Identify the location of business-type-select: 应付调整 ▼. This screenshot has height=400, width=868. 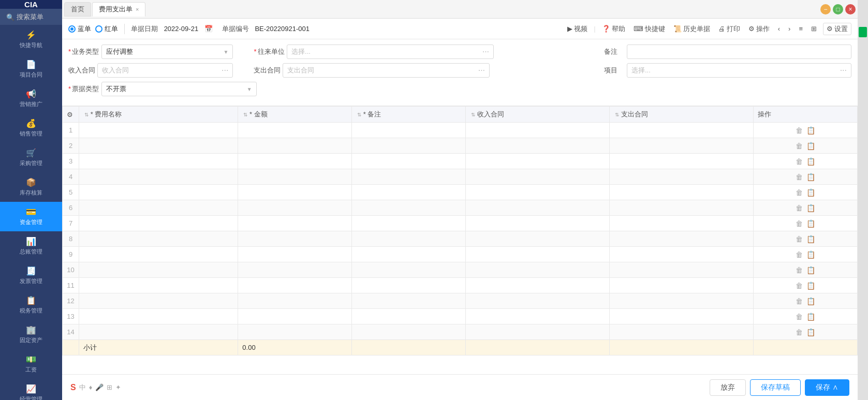
(168, 52).